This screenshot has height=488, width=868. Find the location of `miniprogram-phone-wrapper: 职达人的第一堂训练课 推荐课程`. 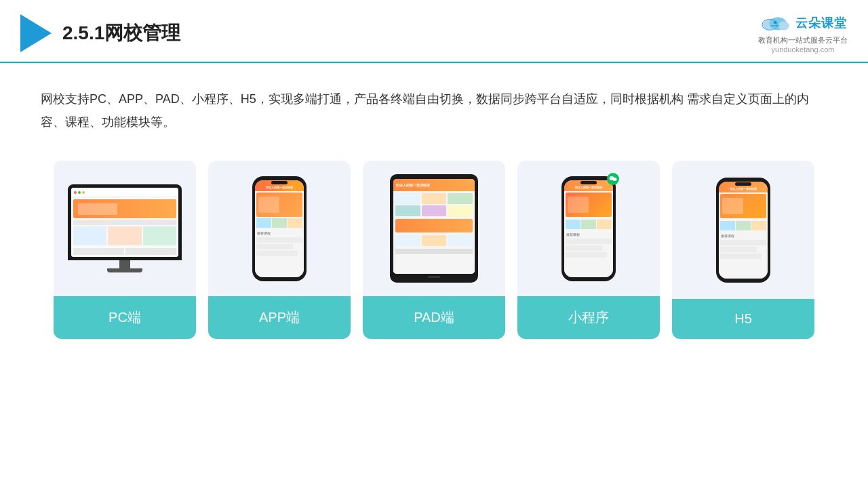

miniprogram-phone-wrapper: 职达人的第一堂训练课 推荐课程 is located at coordinates (589, 229).